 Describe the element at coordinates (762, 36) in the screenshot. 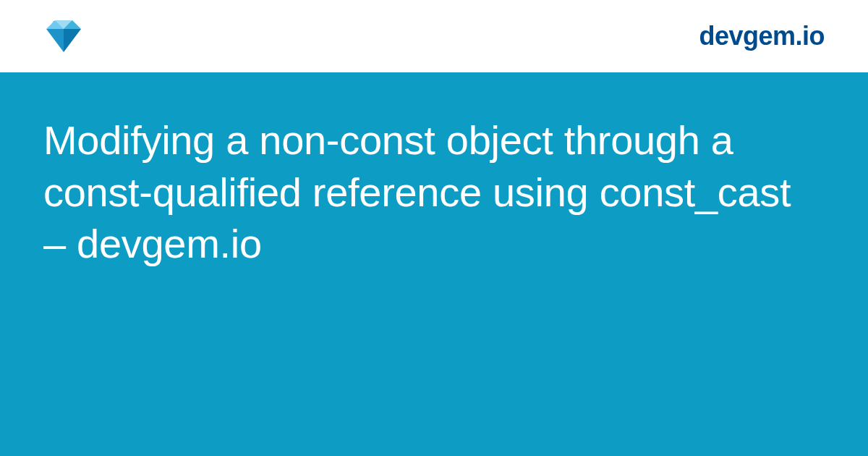

I see `brand-text: devgem.io` at that location.